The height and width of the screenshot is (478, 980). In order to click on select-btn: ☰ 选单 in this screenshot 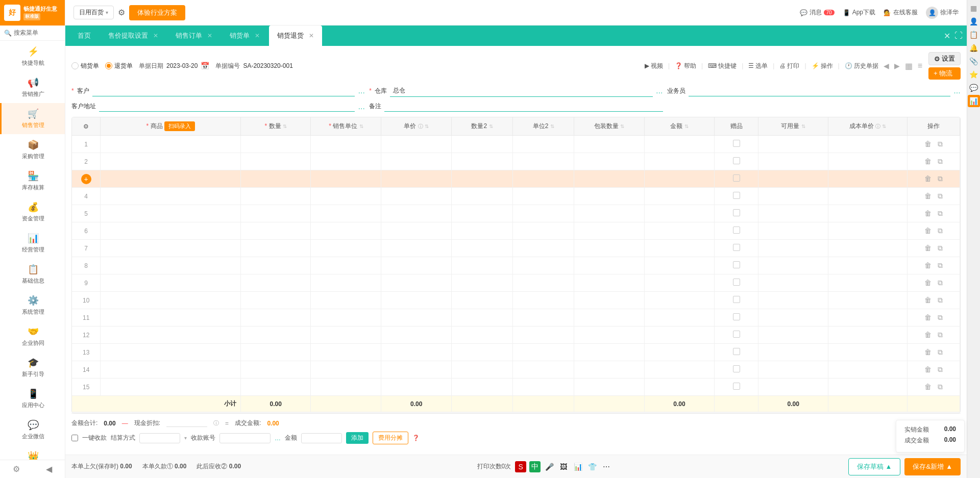, I will do `click(758, 66)`.